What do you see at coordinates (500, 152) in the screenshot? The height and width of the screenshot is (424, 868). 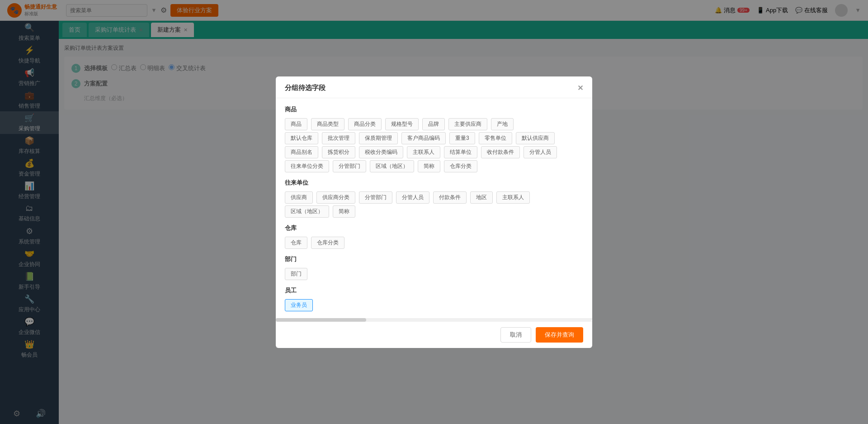 I see `tag-payment-terms: 收付款条件` at bounding box center [500, 152].